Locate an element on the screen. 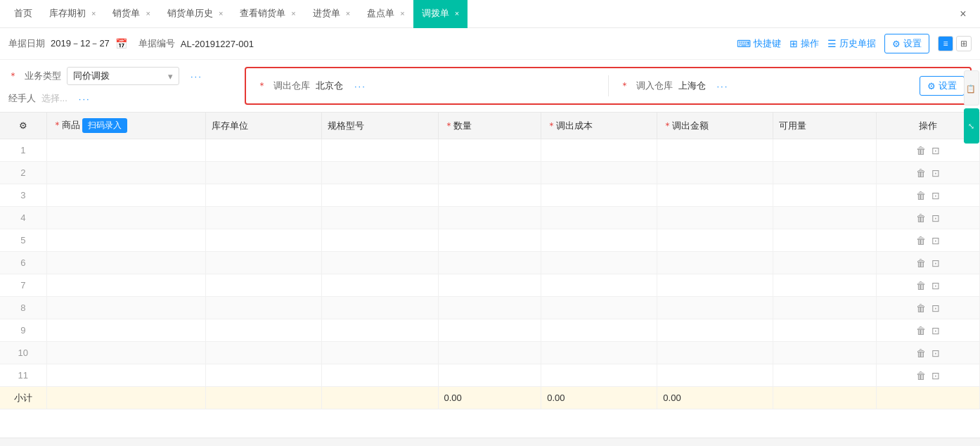 The image size is (980, 446). scan-button: 扫码录入 is located at coordinates (105, 125).